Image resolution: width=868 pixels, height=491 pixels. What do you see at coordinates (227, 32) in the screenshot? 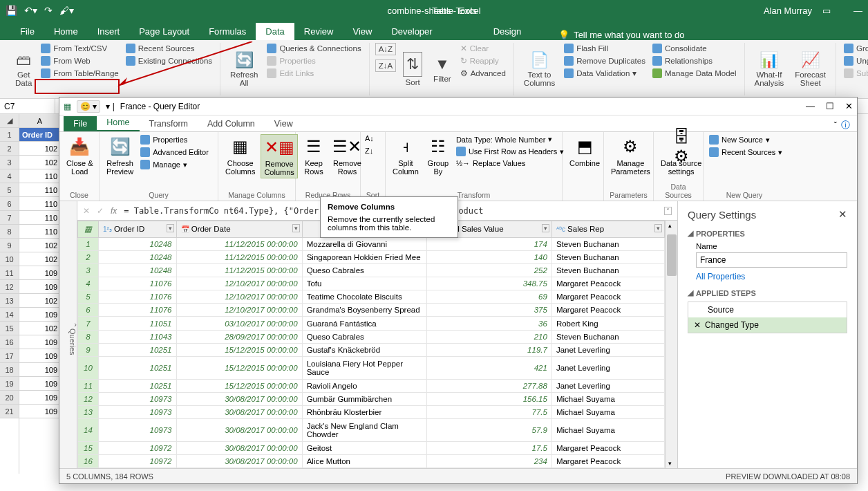
I see `tab-formulas: Formulas` at bounding box center [227, 32].